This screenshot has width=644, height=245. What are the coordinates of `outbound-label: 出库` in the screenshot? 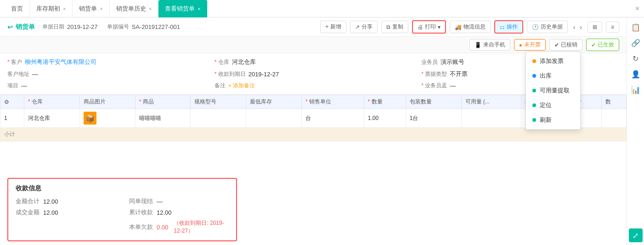 It's located at (546, 76).